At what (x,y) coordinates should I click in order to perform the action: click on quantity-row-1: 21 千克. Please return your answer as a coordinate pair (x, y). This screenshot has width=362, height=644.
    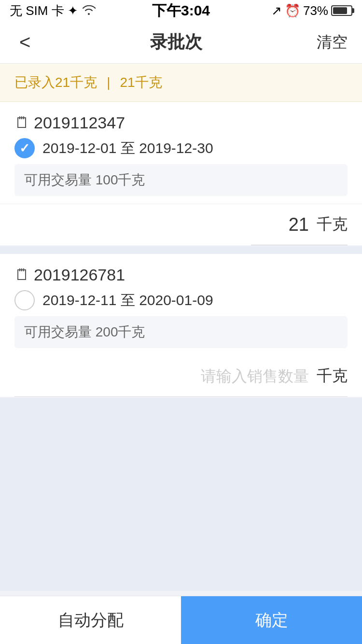
    Looking at the image, I should click on (181, 224).